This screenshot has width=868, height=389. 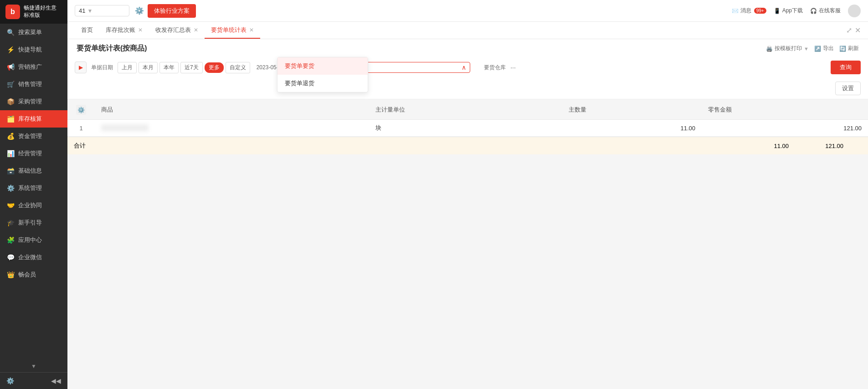 What do you see at coordinates (34, 192) in the screenshot?
I see `sidebar-nav: 🔍 搜索菜单 ⚡ 快捷导航 📢 营销推广 🛒 销售管理 📦 采购管理 🗂️ 库存…` at bounding box center [34, 192].